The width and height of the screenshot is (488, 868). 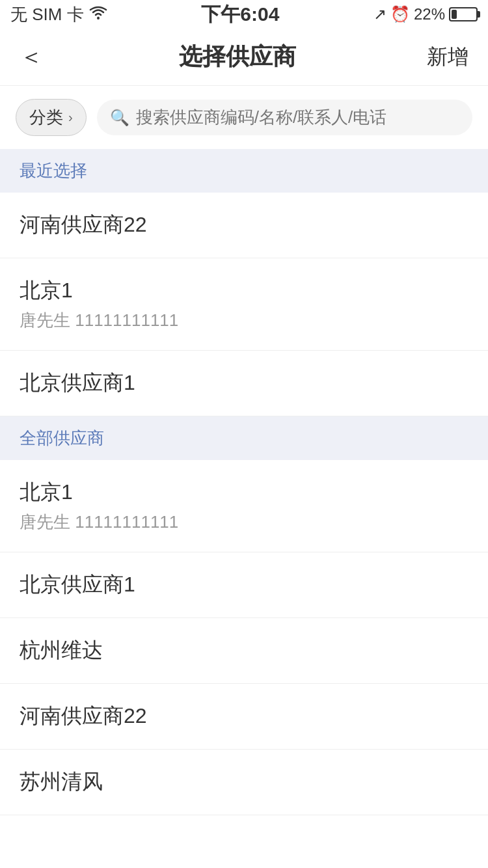 What do you see at coordinates (244, 439) in the screenshot?
I see `all-section-header: 全部供应商` at bounding box center [244, 439].